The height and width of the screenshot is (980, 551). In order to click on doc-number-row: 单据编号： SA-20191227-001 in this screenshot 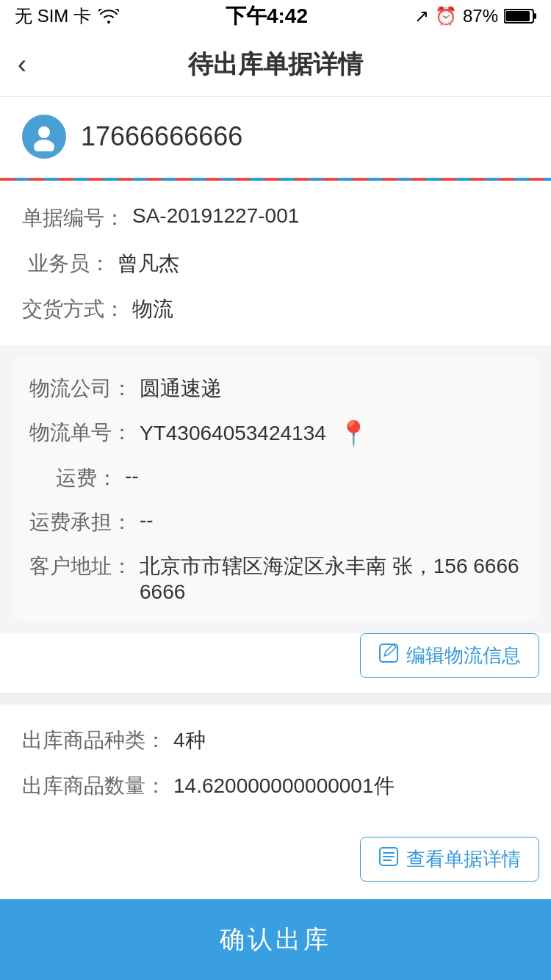, I will do `click(276, 218)`.